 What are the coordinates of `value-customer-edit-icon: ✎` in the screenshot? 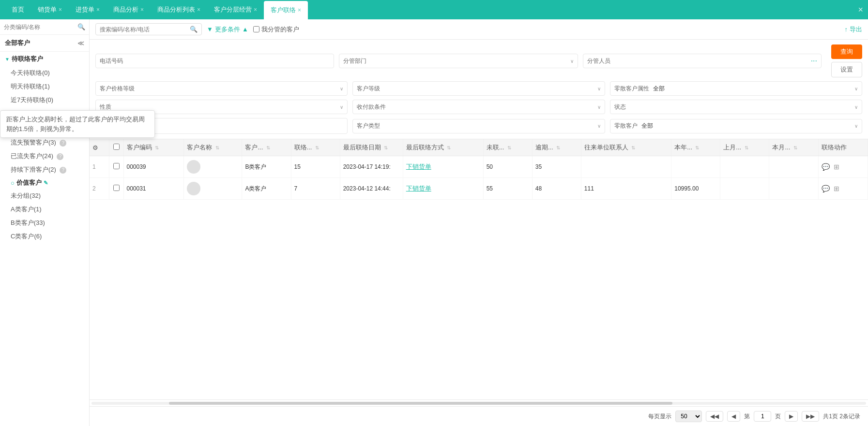 It's located at (46, 183).